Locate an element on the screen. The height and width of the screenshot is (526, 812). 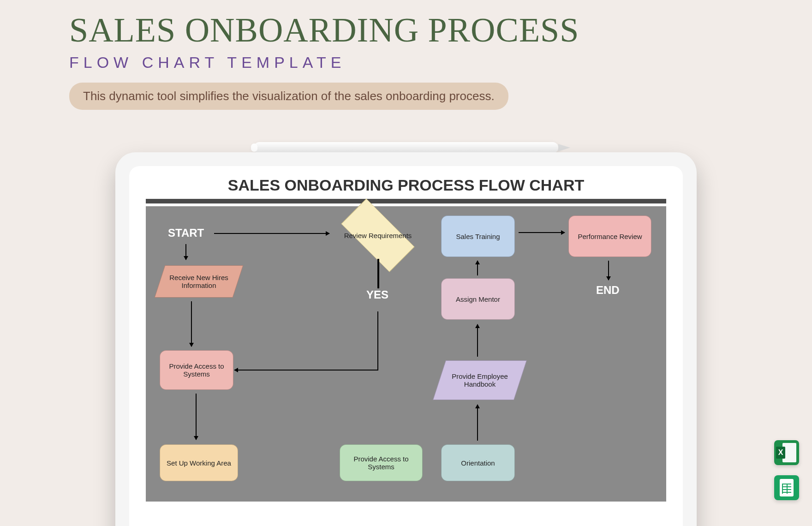
line-yes-vert is located at coordinates (378, 341).